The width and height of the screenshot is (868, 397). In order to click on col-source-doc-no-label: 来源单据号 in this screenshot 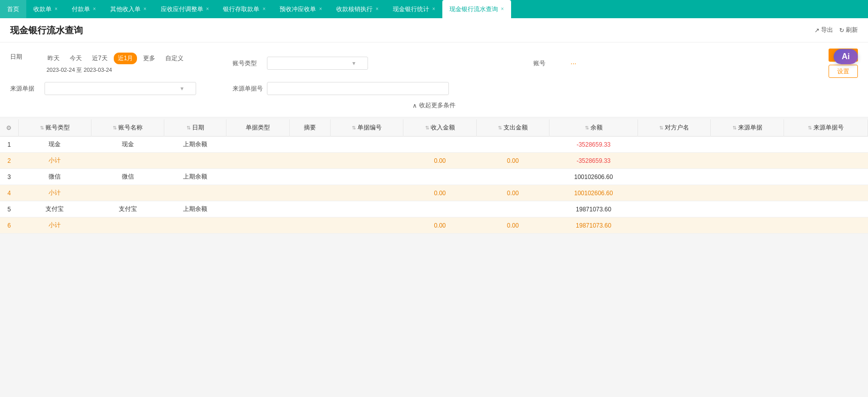, I will do `click(829, 127)`.